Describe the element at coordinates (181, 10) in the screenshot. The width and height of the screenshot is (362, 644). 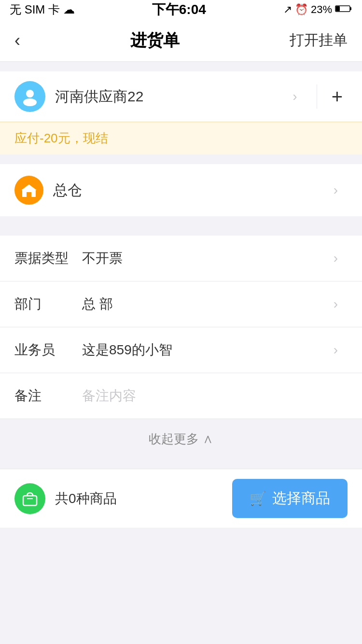
I see `status-bar: 无 SIM 卡 ☁ 下午6:04 ↗ ⏰ 23%` at that location.